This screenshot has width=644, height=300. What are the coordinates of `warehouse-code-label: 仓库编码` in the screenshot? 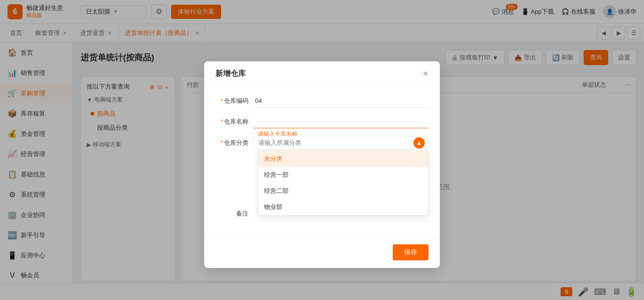 It's located at (234, 101).